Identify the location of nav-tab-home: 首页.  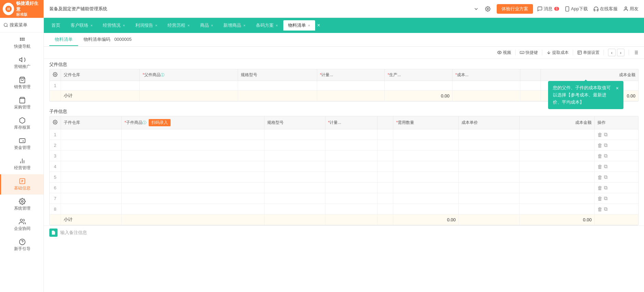
(56, 25).